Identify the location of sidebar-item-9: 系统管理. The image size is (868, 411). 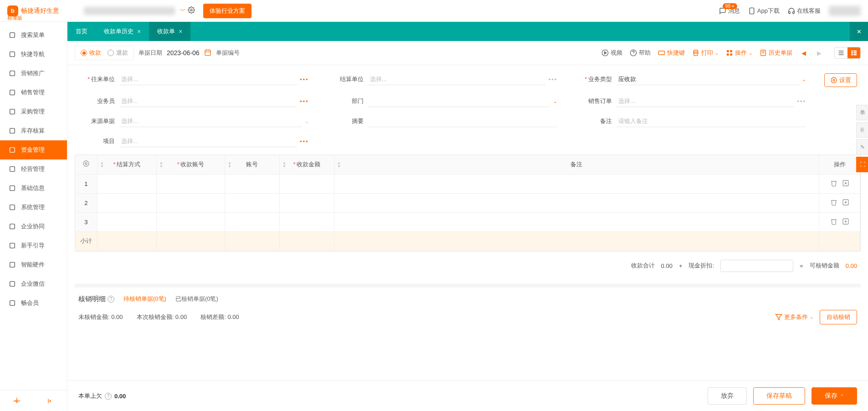
(34, 207).